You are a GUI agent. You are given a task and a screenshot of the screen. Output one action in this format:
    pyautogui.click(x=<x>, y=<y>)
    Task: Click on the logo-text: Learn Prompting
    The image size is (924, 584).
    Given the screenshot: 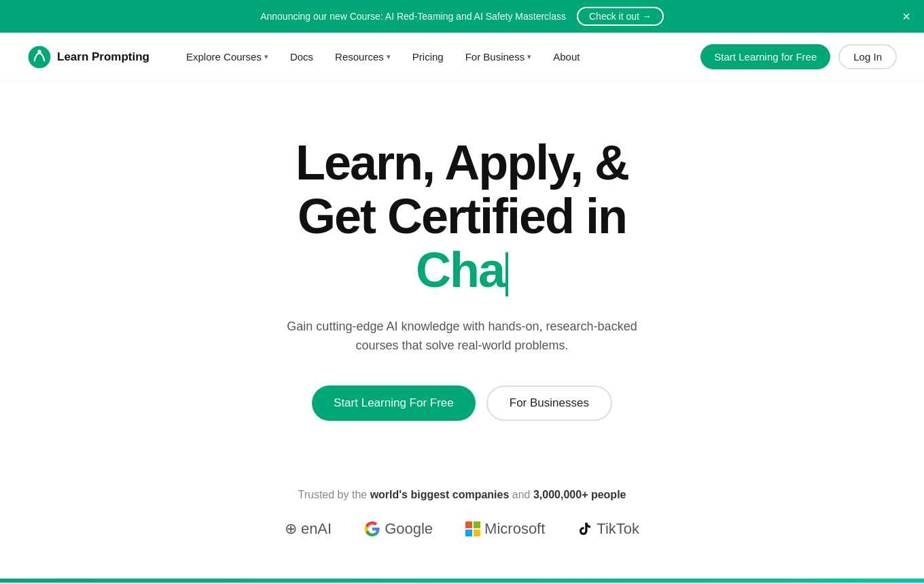 What is the action you would take?
    pyautogui.click(x=103, y=57)
    